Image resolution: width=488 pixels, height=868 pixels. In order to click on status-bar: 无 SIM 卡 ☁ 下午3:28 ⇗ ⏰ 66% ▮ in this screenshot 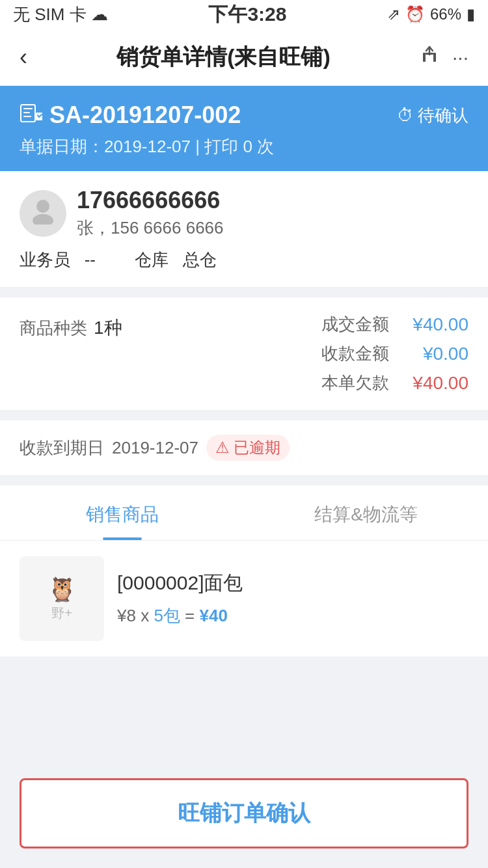, I will do `click(244, 14)`.